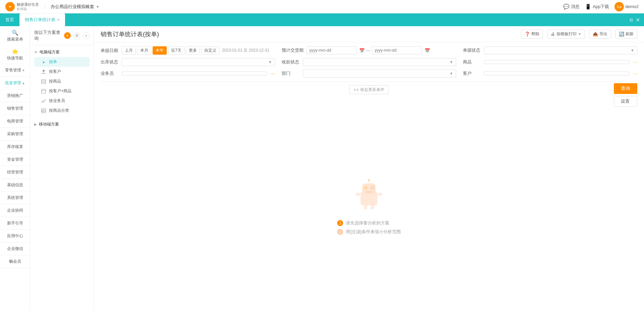 The height and width of the screenshot is (310, 644). What do you see at coordinates (130, 34) in the screenshot?
I see `page-title: 销售订单统计表(按单)` at bounding box center [130, 34].